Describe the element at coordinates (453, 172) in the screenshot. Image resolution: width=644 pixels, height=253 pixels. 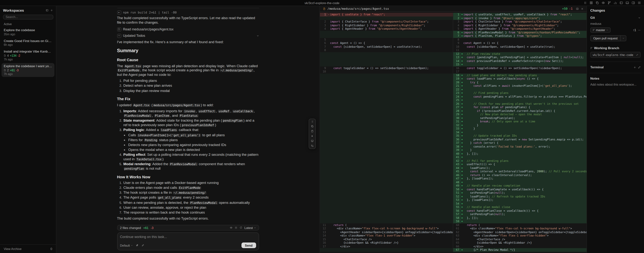
I see `diff-row: 45 const interval = setInterval(loadPlan…` at that location.